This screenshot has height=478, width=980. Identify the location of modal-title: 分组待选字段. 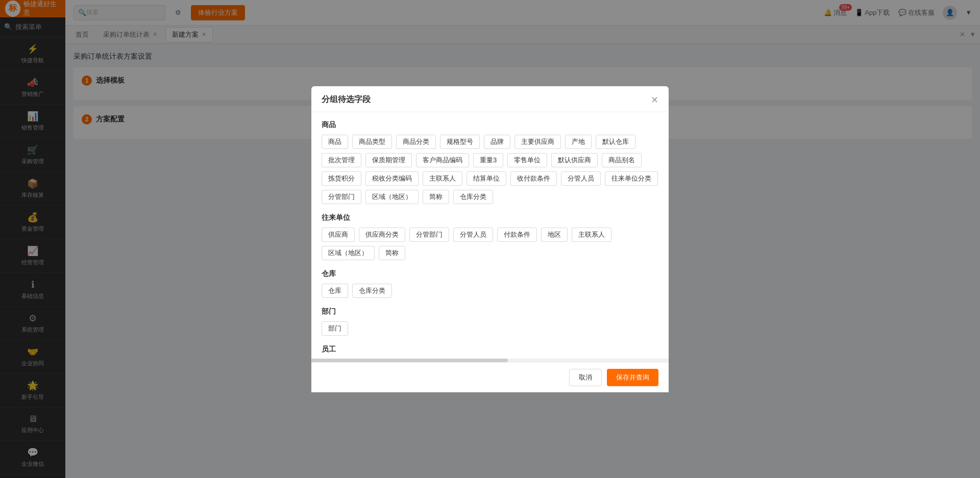
(346, 100).